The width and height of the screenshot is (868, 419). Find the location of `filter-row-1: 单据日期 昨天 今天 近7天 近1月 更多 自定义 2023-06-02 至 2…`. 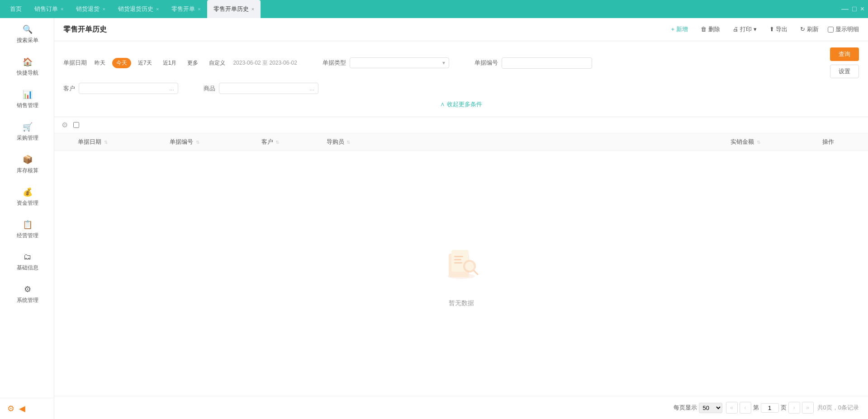

filter-row-1: 单据日期 昨天 今天 近7天 近1月 更多 自定义 2023-06-02 至 2… is located at coordinates (461, 63).